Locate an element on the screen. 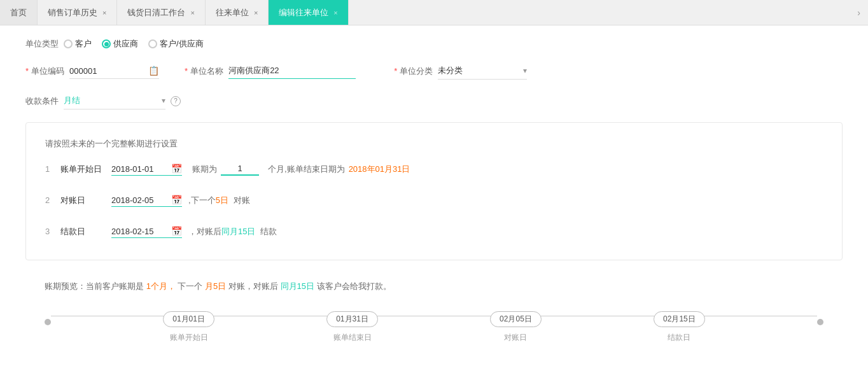 The width and height of the screenshot is (868, 387). tab-bar: 首页 销售订单历史 × 钱货日清工作台 × 往来单位 × 编辑往来单位 × › is located at coordinates (434, 13).